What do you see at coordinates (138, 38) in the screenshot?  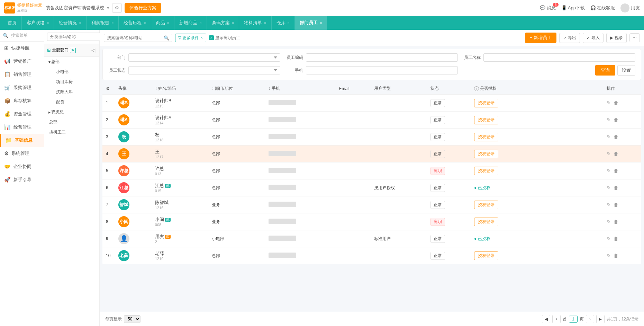 I see `search-box: 🔍` at bounding box center [138, 38].